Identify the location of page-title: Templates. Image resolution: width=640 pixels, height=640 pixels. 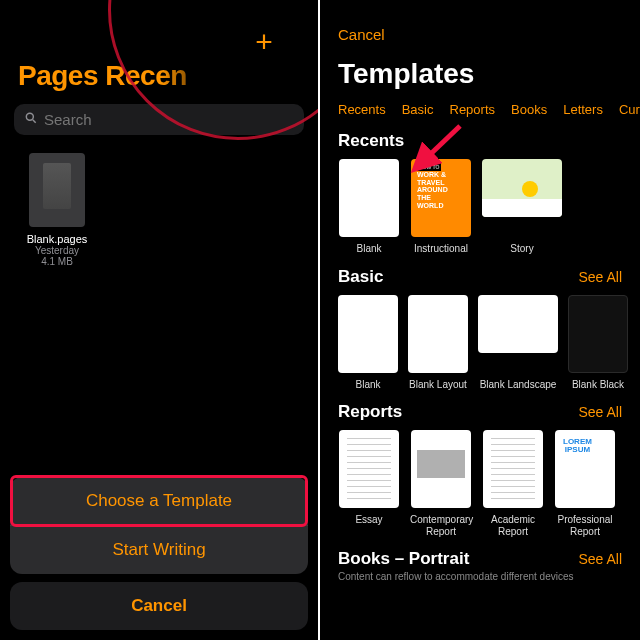
(480, 72).